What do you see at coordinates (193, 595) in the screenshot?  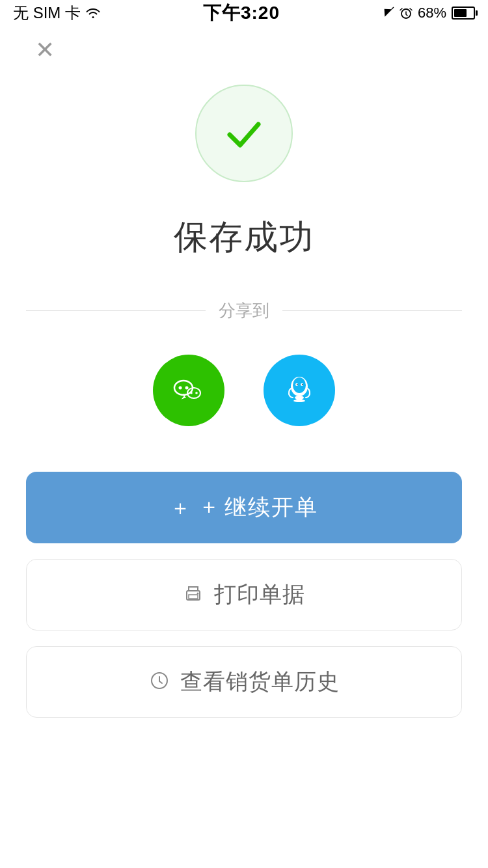 I see `printer-icon` at bounding box center [193, 595].